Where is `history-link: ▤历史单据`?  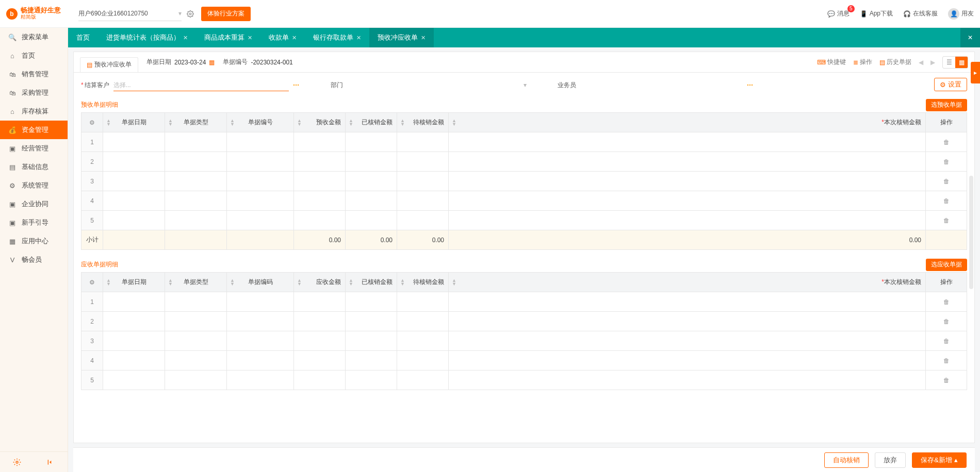 history-link: ▤历史单据 is located at coordinates (895, 62).